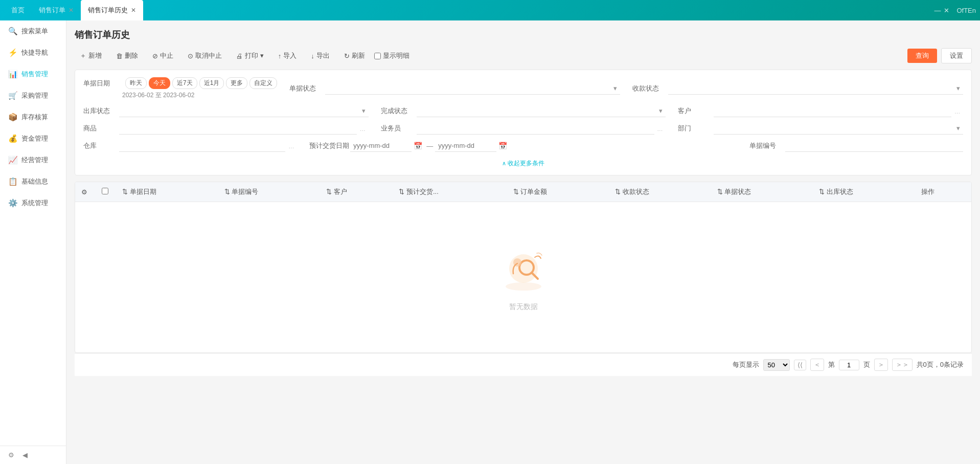  I want to click on col-checkbox, so click(106, 192).